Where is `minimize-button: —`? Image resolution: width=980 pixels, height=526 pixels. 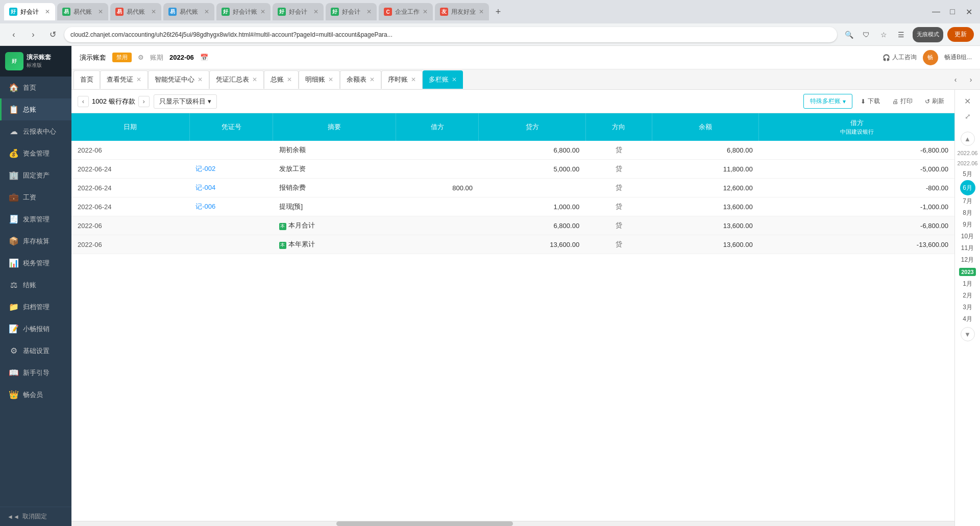 minimize-button: — is located at coordinates (936, 12).